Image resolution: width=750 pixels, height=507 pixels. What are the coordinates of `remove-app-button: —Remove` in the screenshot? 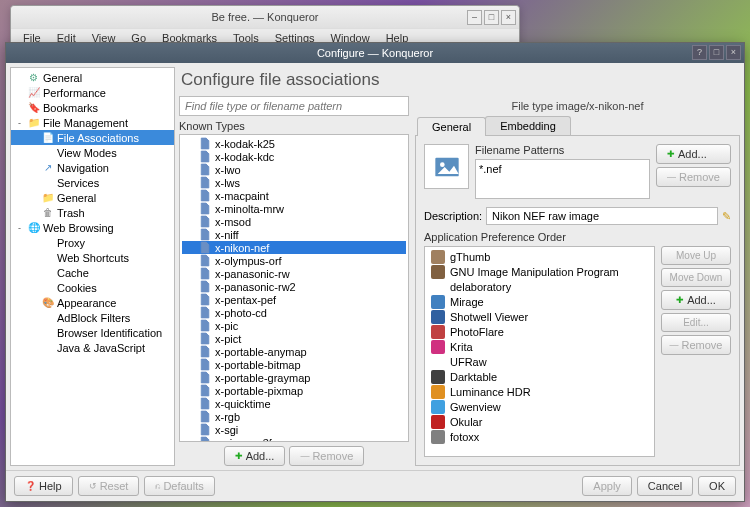 It's located at (696, 345).